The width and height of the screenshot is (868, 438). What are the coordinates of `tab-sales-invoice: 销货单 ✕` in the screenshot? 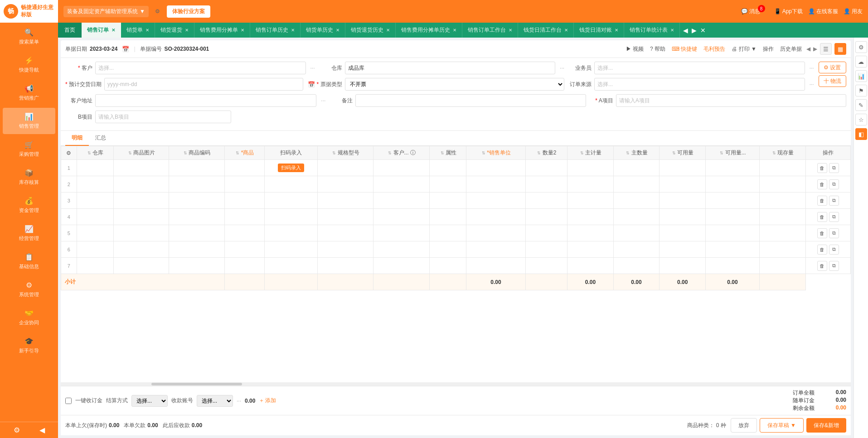 It's located at (138, 30).